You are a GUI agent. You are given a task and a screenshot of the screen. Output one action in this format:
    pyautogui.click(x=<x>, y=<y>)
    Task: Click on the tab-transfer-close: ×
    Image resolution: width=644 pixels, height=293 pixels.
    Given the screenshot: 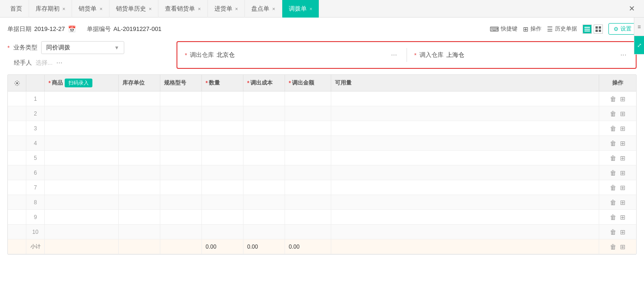 What is the action you would take?
    pyautogui.click(x=311, y=9)
    